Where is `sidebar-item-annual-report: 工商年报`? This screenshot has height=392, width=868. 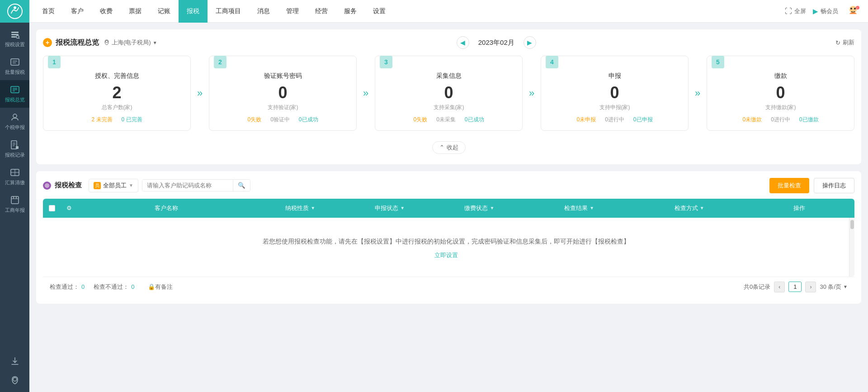
sidebar-item-annual-report: 工商年报 is located at coordinates (14, 205).